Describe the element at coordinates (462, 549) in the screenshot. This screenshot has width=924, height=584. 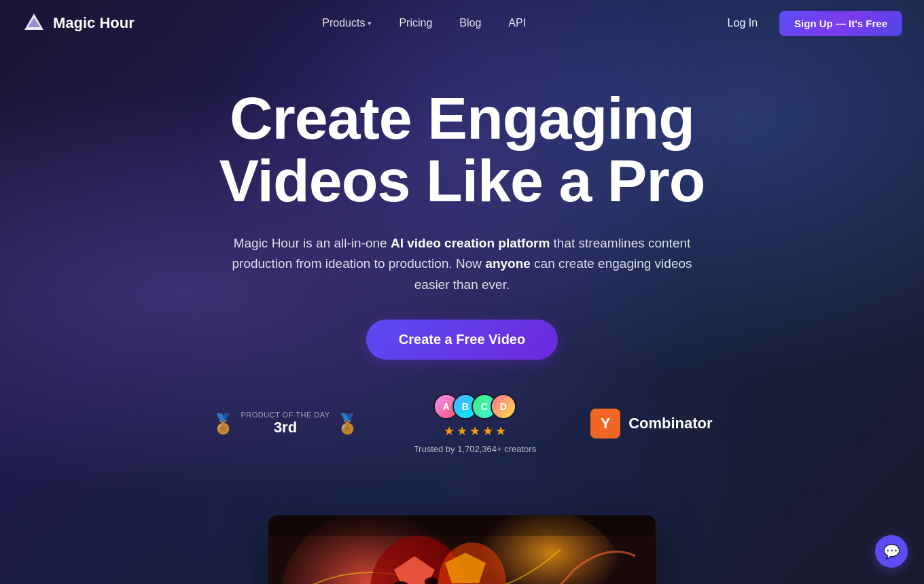
I see `video-thumbnail` at that location.